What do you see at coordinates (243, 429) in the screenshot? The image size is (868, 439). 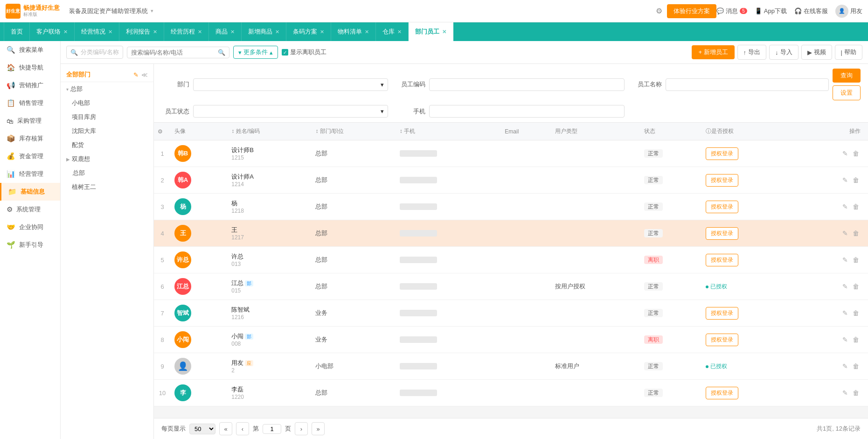 I see `prev-page-btn: ‹` at bounding box center [243, 429].